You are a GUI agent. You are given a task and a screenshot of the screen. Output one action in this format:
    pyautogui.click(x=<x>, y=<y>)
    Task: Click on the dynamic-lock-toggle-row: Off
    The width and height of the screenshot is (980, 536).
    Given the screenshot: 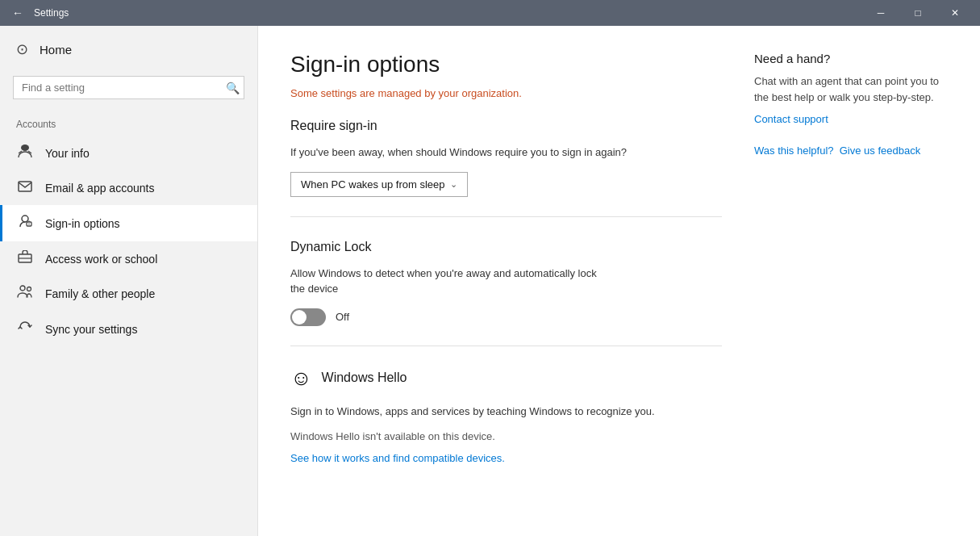 What is the action you would take?
    pyautogui.click(x=507, y=317)
    